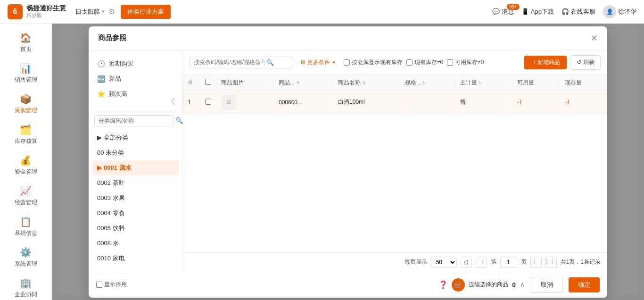 The image size is (644, 300). Describe the element at coordinates (545, 62) in the screenshot. I see `new-product-button: + 新增商品` at that location.